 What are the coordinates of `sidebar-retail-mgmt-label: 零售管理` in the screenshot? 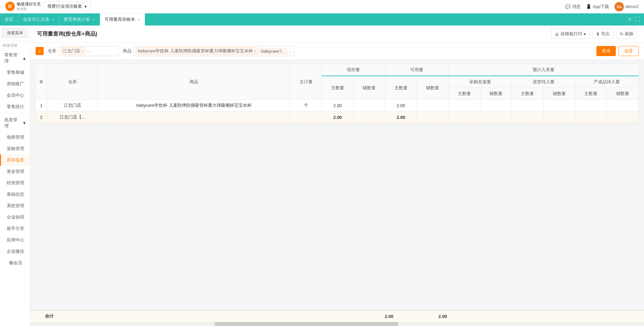 It's located at (13, 58).